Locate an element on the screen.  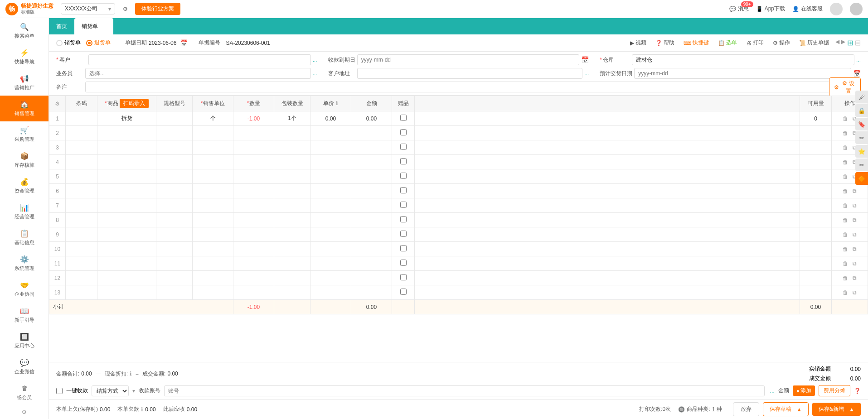
row-product-0: 拆货 is located at coordinates (127, 119).